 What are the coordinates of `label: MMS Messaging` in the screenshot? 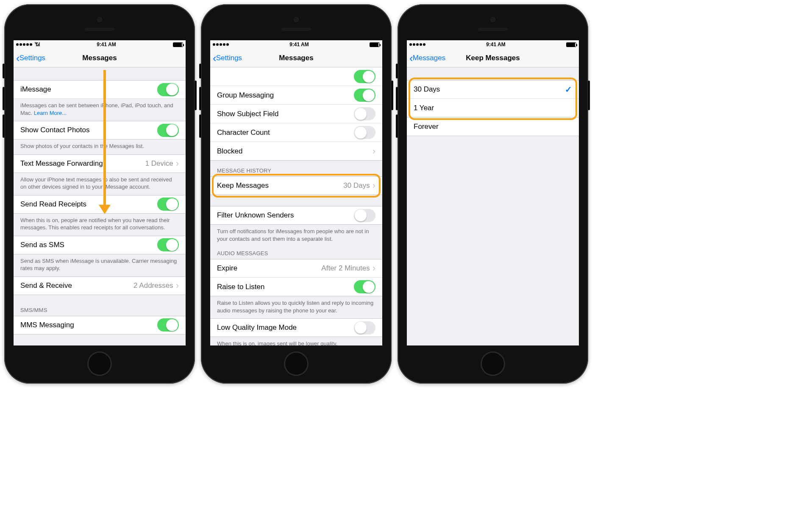 It's located at (89, 325).